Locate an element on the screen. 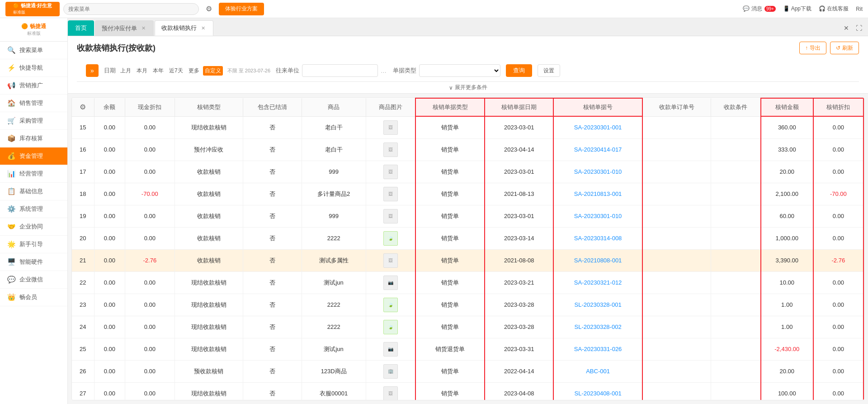  sidebar-item-label: 销售管理 is located at coordinates (31, 103).